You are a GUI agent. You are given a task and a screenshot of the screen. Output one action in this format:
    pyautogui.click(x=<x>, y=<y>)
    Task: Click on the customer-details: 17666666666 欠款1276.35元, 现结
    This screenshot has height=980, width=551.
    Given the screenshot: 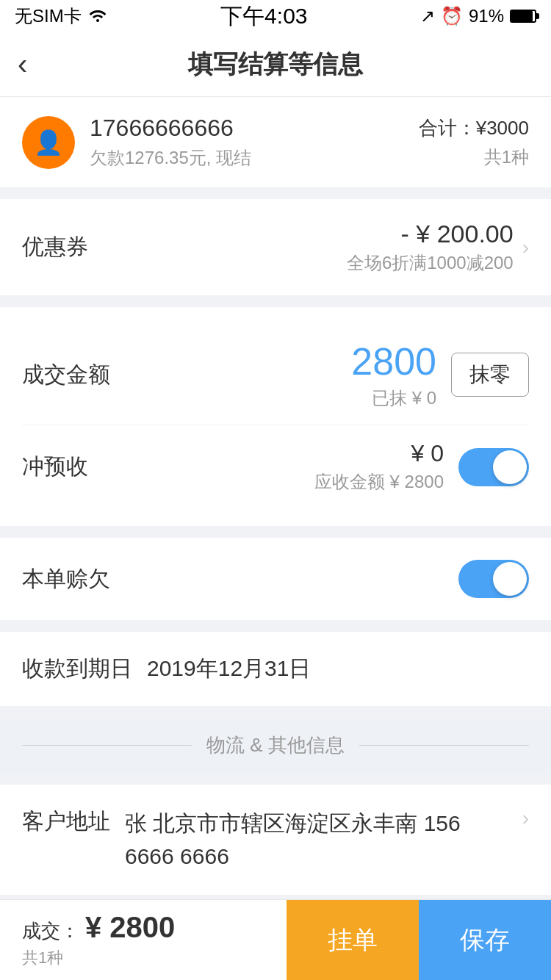 What is the action you would take?
    pyautogui.click(x=170, y=143)
    